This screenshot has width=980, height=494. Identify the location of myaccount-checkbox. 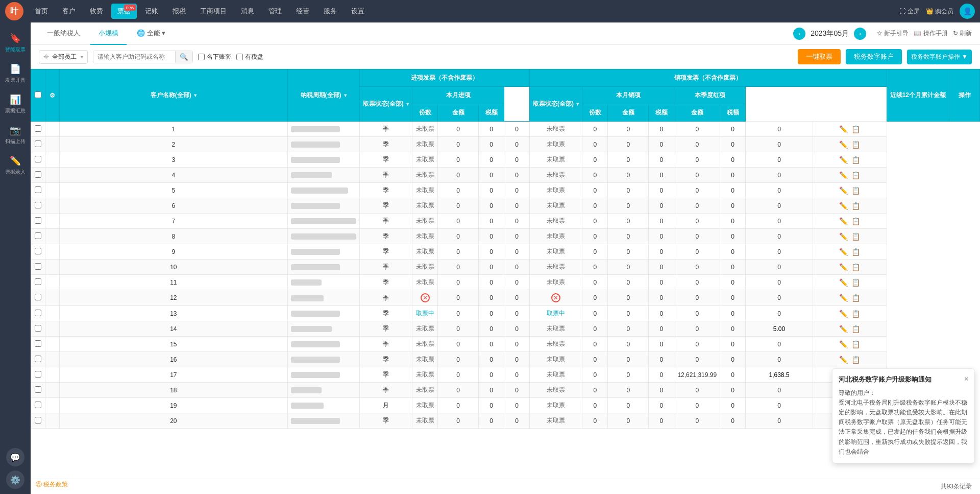
(201, 57).